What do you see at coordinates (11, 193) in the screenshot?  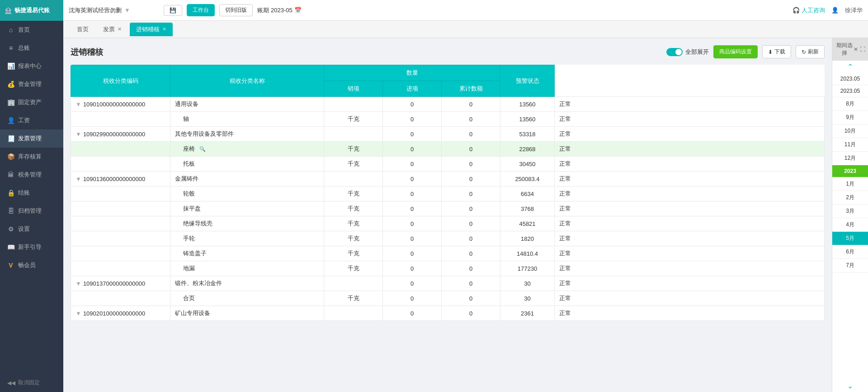 I see `closing-icon: 🔒` at bounding box center [11, 193].